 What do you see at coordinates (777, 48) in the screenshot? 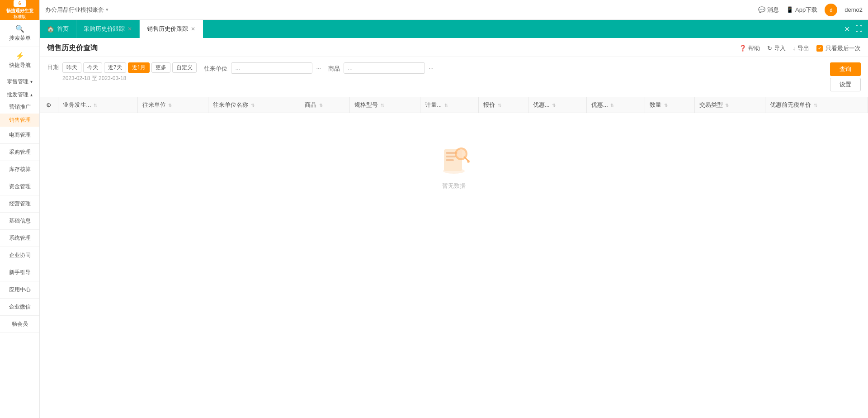
I see `import-button: ↻ 导入` at bounding box center [777, 48].